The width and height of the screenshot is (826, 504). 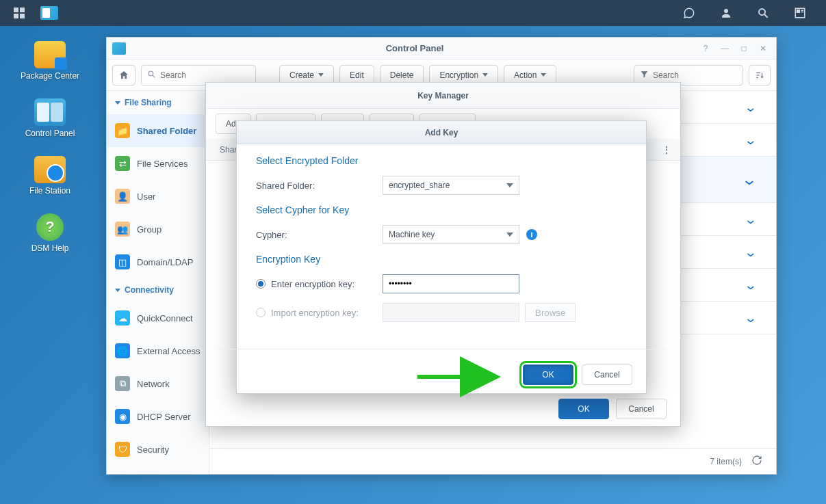 What do you see at coordinates (415, 48) in the screenshot?
I see `window-title: Control Panel` at bounding box center [415, 48].